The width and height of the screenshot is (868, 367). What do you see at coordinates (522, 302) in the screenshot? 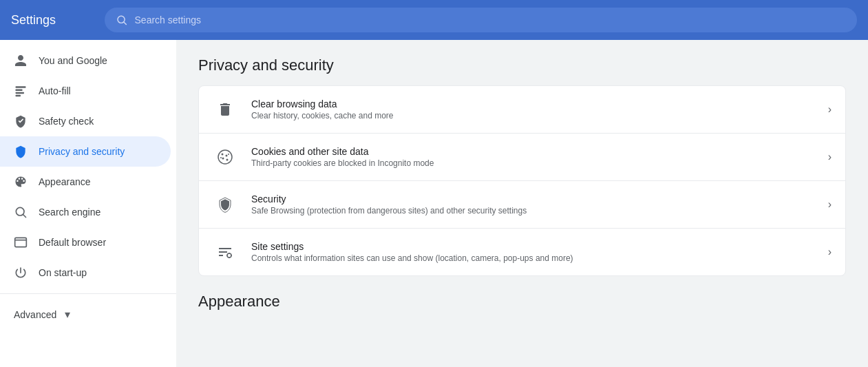
I see `appearance-section-title: Appearance` at bounding box center [522, 302].